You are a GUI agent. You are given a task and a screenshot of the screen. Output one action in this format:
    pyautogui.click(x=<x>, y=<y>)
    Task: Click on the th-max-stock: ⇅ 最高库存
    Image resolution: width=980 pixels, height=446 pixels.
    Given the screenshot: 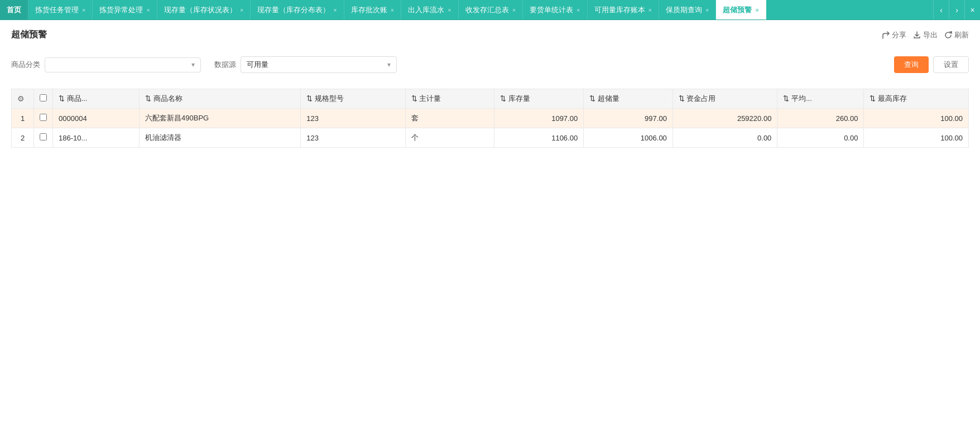 What is the action you would take?
    pyautogui.click(x=916, y=99)
    